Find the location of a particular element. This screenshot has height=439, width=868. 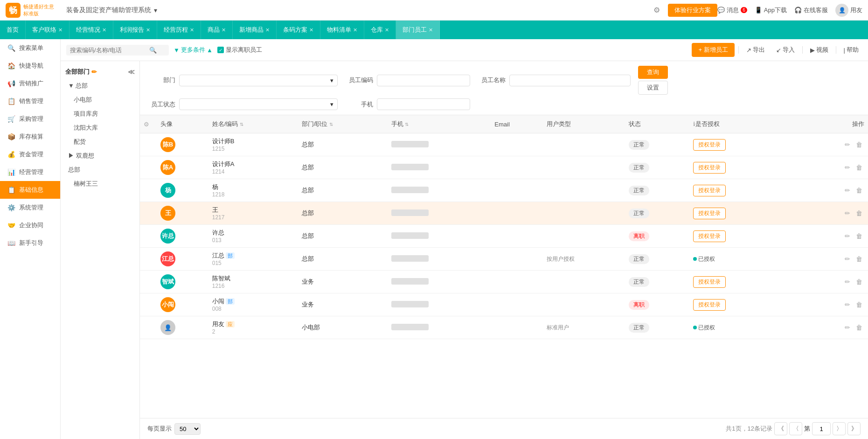

nav-tab-利润报告: 利润报告✕ is located at coordinates (135, 30).